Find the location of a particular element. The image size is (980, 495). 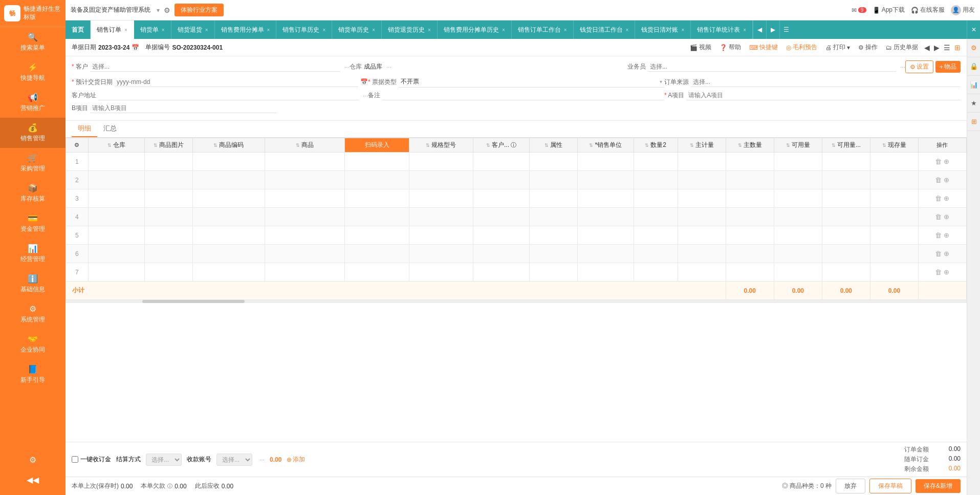

add-payment-button: ⊕ 添加 is located at coordinates (296, 460).